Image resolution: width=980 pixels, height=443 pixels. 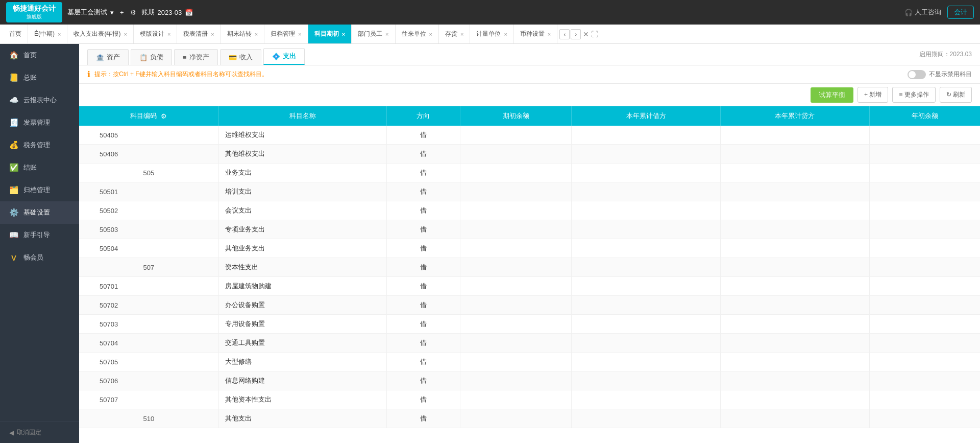 I want to click on project-selector: 基层工会测试 ▾ + ⚙, so click(x=102, y=12).